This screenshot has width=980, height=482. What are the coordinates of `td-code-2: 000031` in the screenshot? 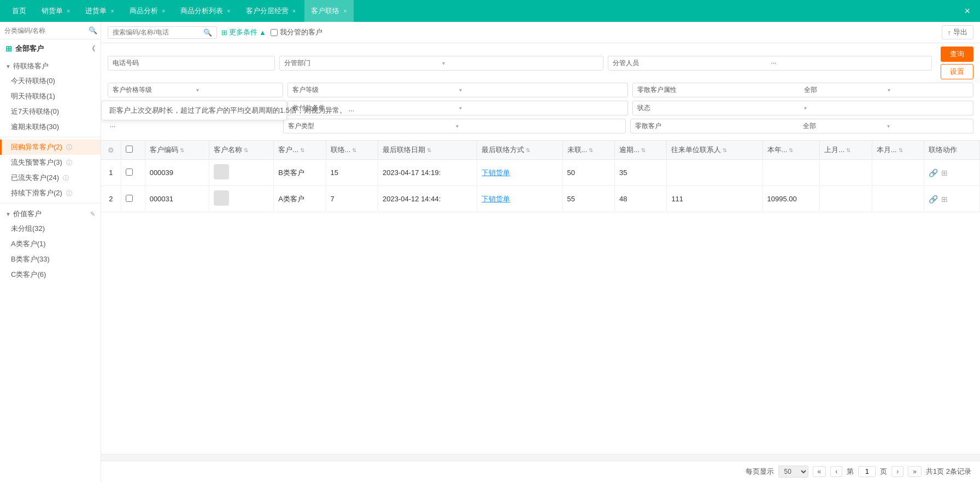 It's located at (177, 199).